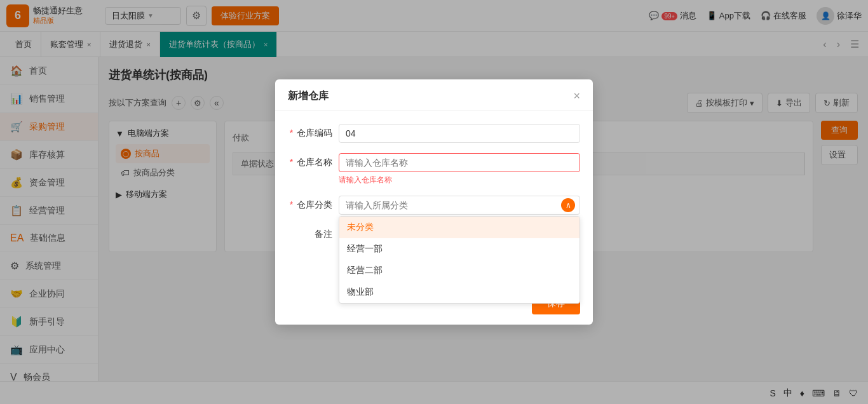 The height and width of the screenshot is (404, 868). What do you see at coordinates (459, 163) in the screenshot?
I see `warehouse-name-input` at bounding box center [459, 163].